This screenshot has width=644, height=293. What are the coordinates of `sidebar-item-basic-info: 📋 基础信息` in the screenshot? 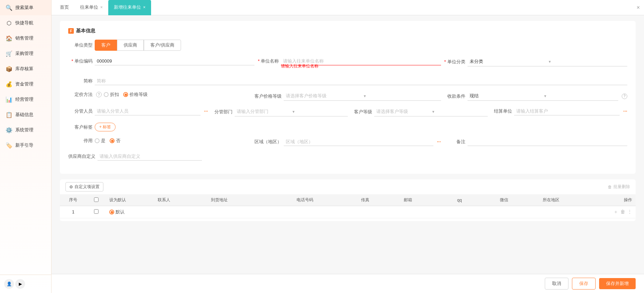 It's located at (26, 115).